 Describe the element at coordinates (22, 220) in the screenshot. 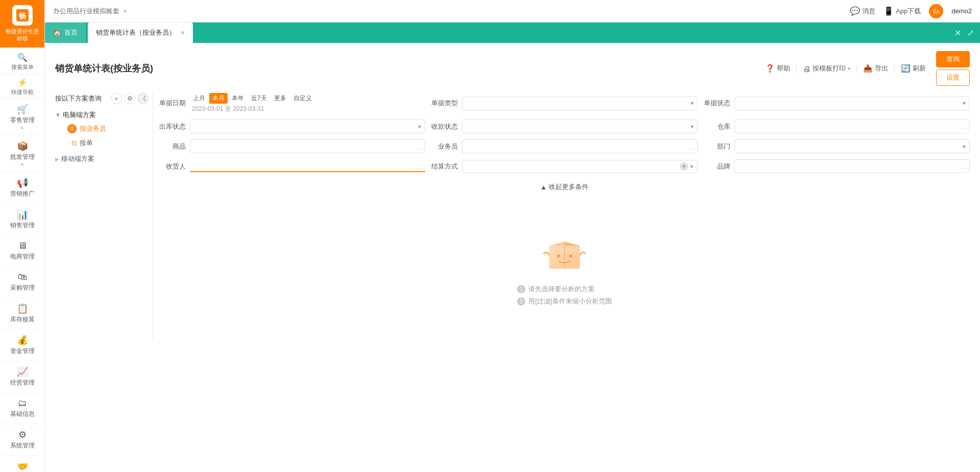

I see `sidebar-item-sales: 📊 销售管理` at that location.